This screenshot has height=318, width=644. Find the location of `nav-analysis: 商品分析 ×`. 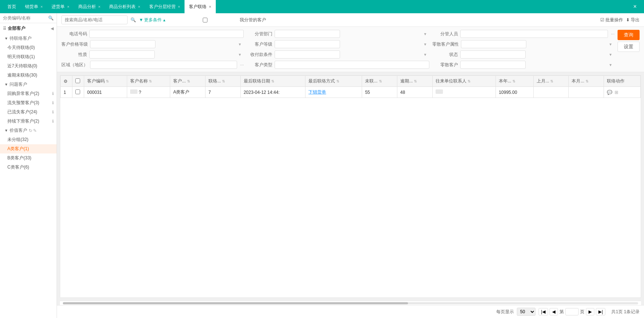

nav-analysis: 商品分析 × is located at coordinates (89, 7).